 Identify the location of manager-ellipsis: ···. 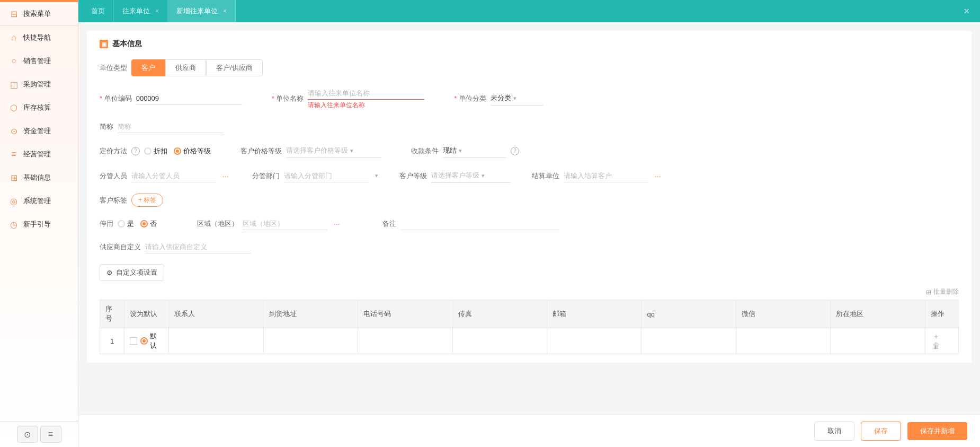
(226, 176).